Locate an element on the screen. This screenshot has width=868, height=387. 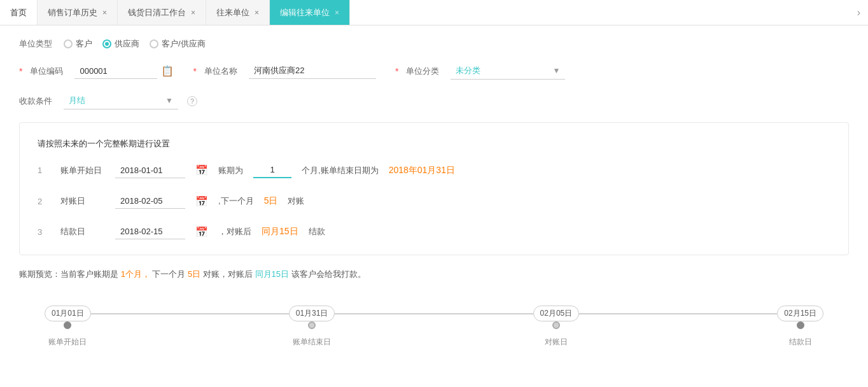
payment-row: 收款条件 月结 ▼ ? is located at coordinates (434, 101).